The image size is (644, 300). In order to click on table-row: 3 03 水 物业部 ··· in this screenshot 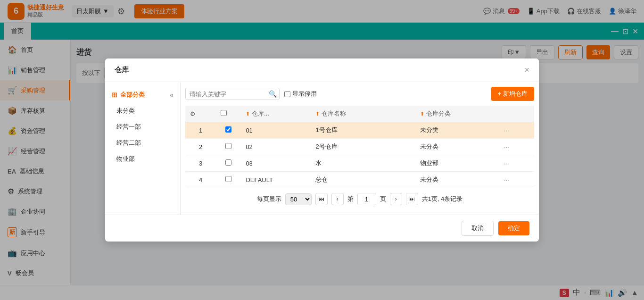, I will do `click(360, 163)`.